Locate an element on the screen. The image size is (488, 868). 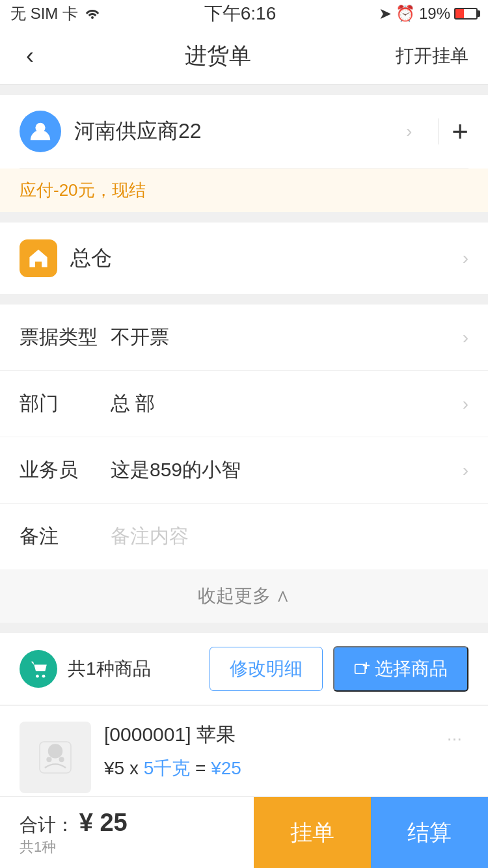
total-section: 合计： ¥ 25 共1种 is located at coordinates (127, 833).